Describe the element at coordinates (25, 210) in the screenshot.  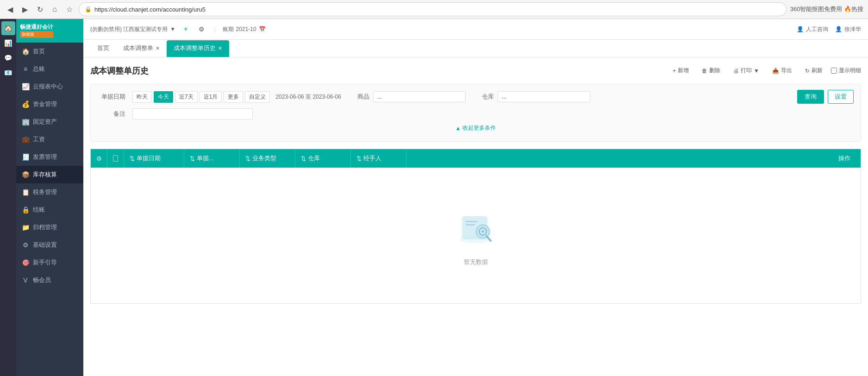
I see `close-books-icon: 🔒` at that location.